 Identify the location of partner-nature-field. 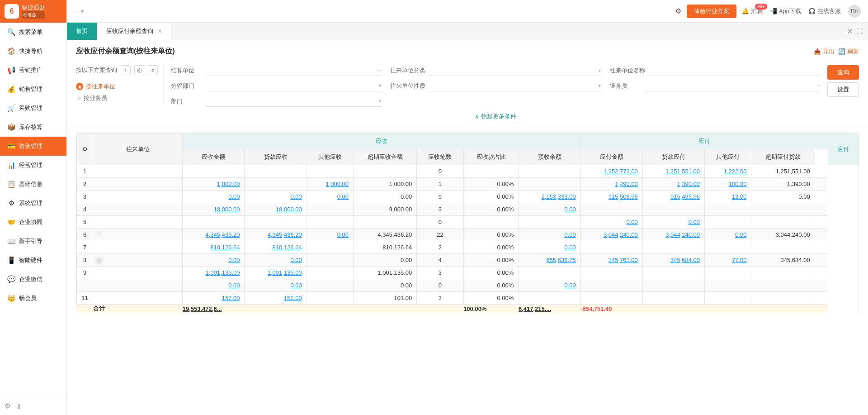
(513, 86).